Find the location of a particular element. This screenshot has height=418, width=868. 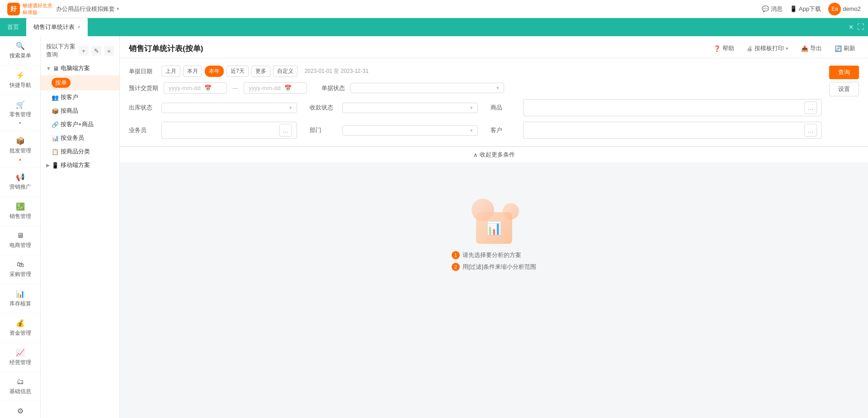

sidebar-item-inventory: 📊 库存核算 is located at coordinates (20, 299).